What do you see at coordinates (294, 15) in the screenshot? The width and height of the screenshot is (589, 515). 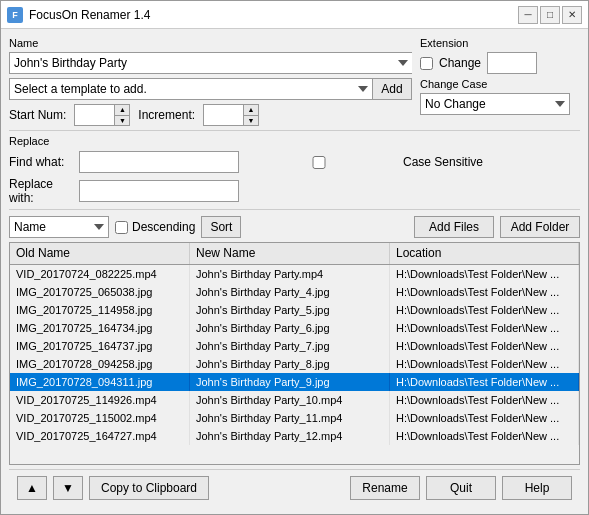 I see `titlebar: F FocusOn Renamer 1.4 ─ □ ✕` at bounding box center [294, 15].